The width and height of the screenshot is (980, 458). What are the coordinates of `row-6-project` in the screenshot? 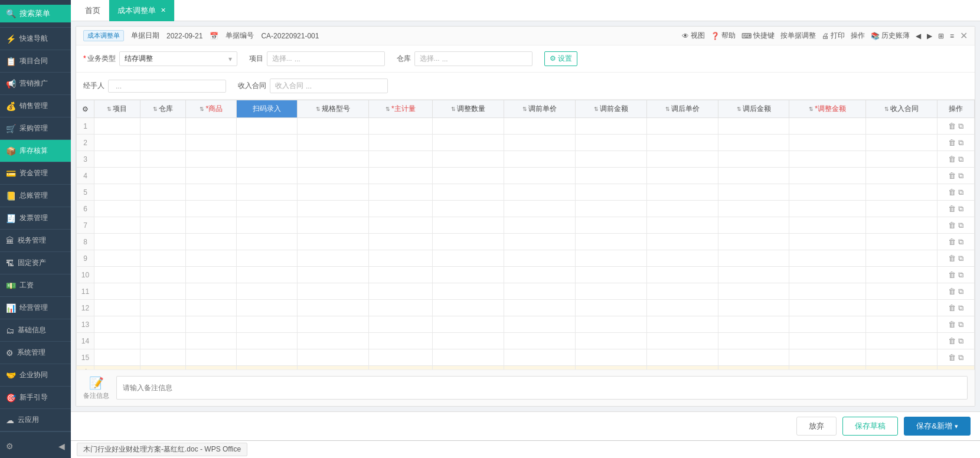 It's located at (117, 209).